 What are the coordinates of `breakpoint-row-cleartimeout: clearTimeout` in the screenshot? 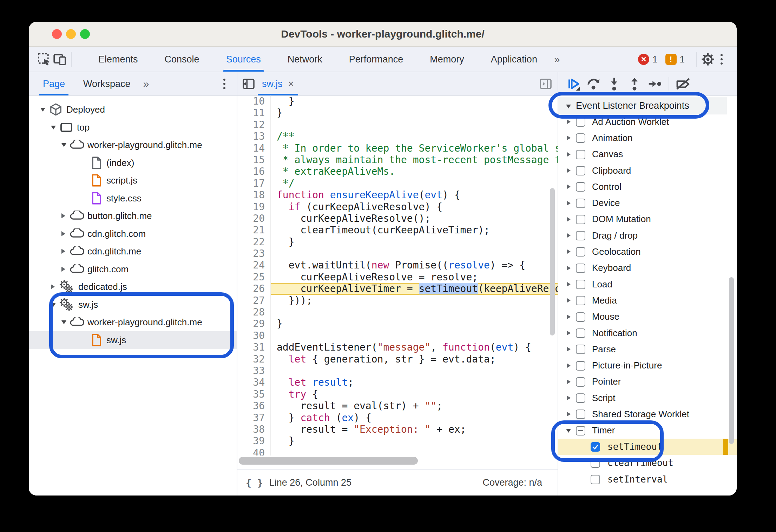 It's located at (647, 463).